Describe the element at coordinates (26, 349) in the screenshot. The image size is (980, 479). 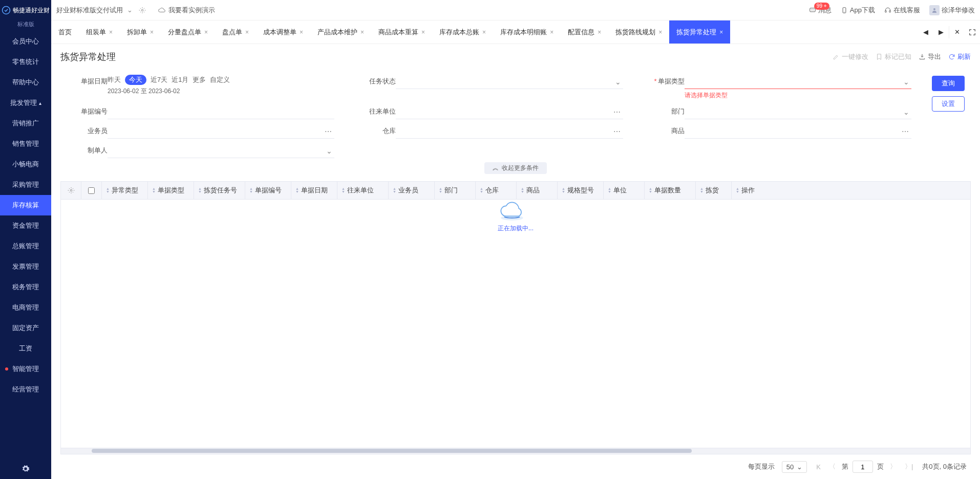
I see `sidebar-item: 工资` at that location.